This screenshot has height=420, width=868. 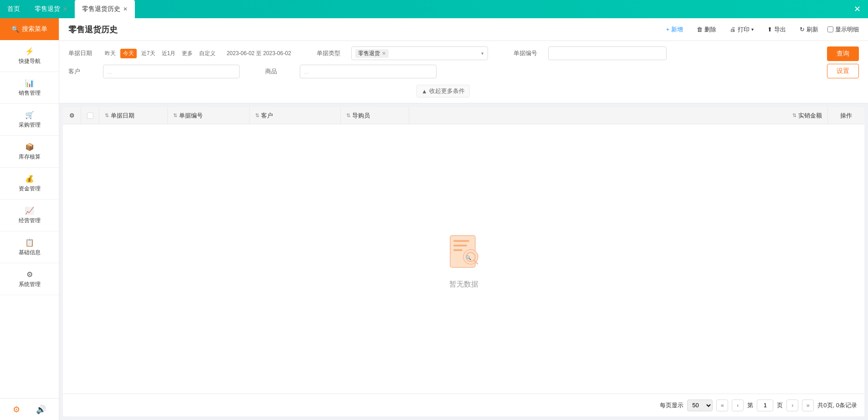 What do you see at coordinates (191, 116) in the screenshot?
I see `table-order-no-header: 单据编号` at bounding box center [191, 116].